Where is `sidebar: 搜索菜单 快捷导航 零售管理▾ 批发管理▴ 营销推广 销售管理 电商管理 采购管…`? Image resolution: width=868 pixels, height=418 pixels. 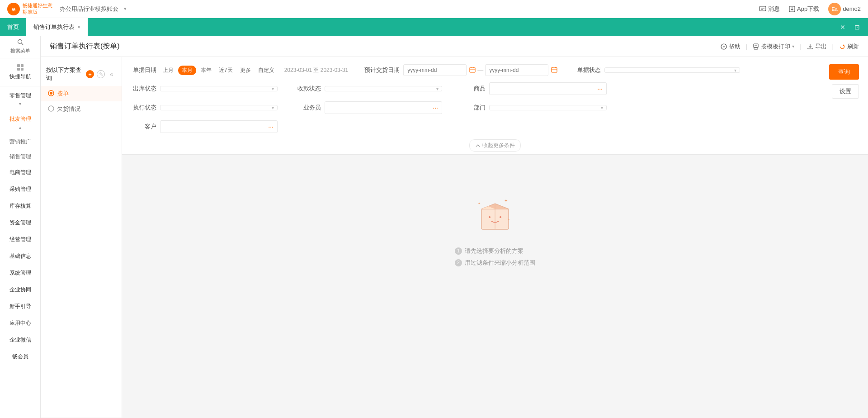 sidebar: 搜索菜单 快捷导航 零售管理▾ 批发管理▴ 营销推广 销售管理 电商管理 采购管… is located at coordinates (20, 227).